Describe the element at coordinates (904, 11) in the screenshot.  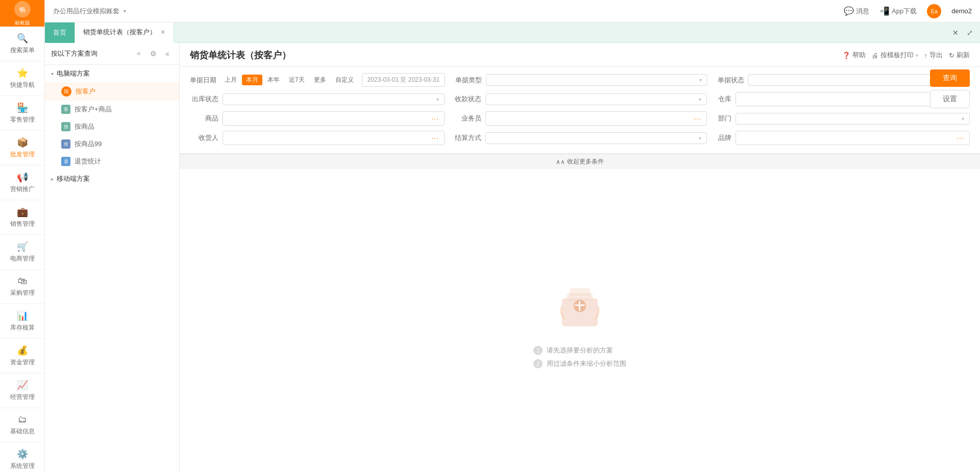
I see `app-download-label: App下载` at that location.